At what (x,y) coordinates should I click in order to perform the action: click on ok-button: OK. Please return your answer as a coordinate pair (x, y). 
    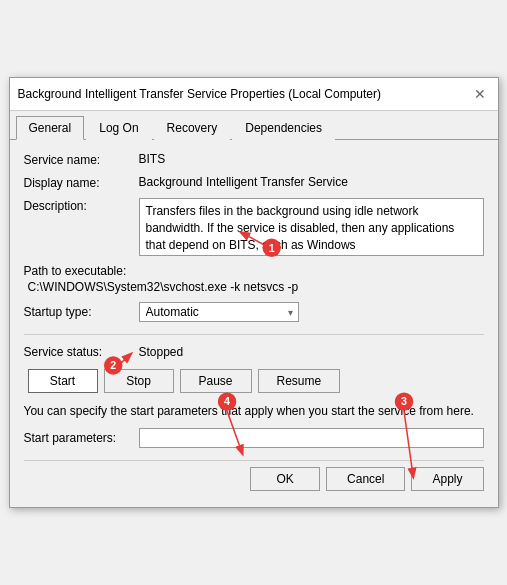
    Looking at the image, I should click on (285, 479).